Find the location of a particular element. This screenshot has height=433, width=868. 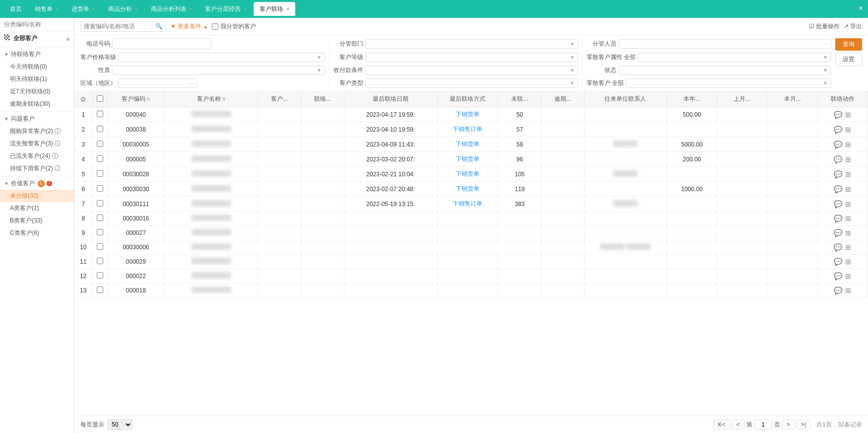

prev-page-btn: < is located at coordinates (738, 425).